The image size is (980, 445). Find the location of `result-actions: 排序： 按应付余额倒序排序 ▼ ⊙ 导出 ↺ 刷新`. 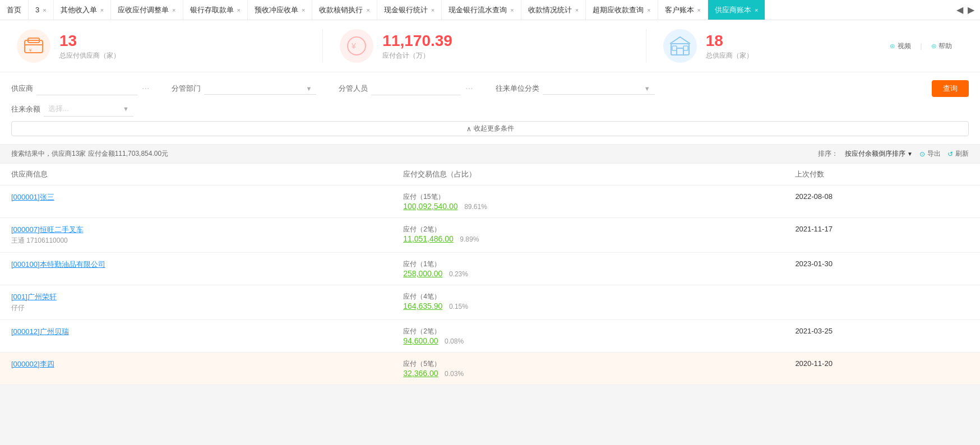

result-actions: 排序： 按应付余额倒序排序 ▼ ⊙ 导出 ↺ 刷新 is located at coordinates (894, 154).